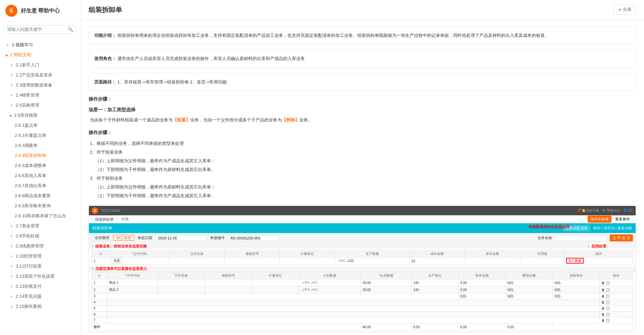 The image size is (644, 335). I want to click on sidebar-item-2-8: ＋ 2.8手机旺铺, so click(40, 236).